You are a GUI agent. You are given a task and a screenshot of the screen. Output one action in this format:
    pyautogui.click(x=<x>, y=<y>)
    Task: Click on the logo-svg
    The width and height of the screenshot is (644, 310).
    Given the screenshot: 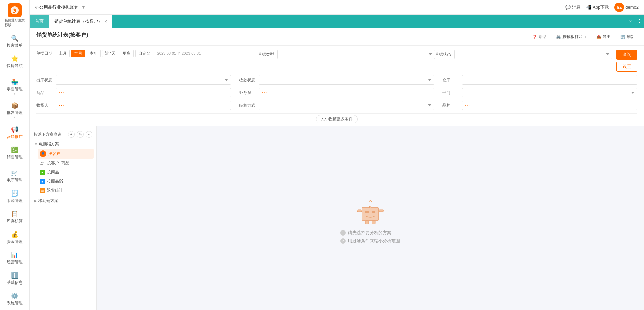 What is the action you would take?
    pyautogui.click(x=15, y=10)
    